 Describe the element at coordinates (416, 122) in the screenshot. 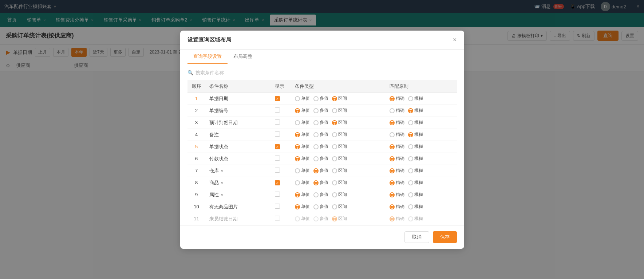

I see `radio-fuzzy-2: 模糊` at that location.